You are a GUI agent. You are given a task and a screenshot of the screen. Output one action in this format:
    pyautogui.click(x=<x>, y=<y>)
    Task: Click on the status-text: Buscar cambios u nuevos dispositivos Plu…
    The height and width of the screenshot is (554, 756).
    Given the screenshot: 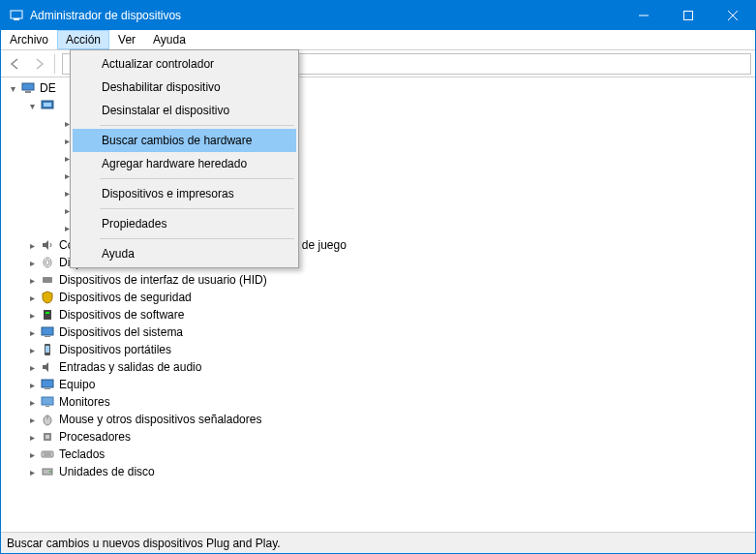 What is the action you would take?
    pyautogui.click(x=143, y=543)
    